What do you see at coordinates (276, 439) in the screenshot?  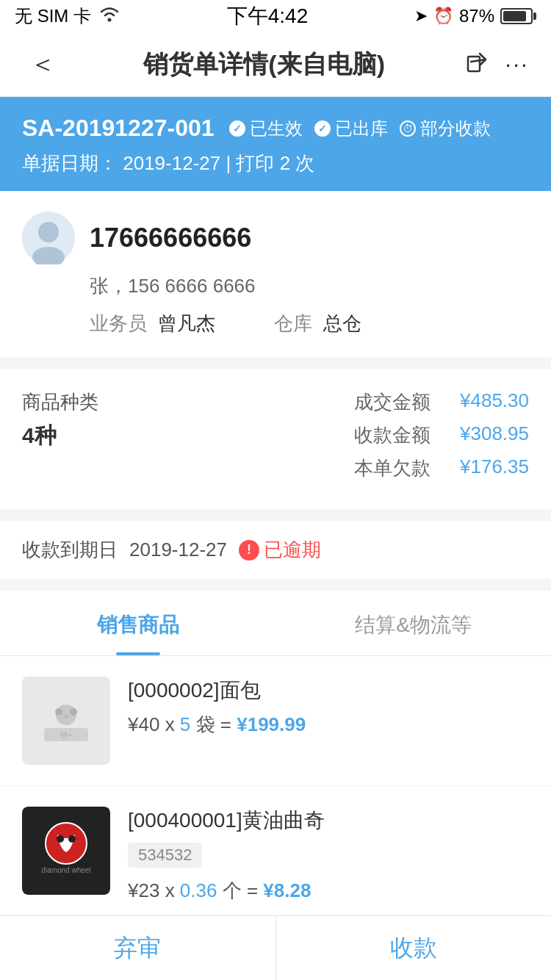 I see `stats-section: 商品种类 4种 成交金额 ¥485.30 收款金额 ¥308.95 本单欠款 ¥…` at bounding box center [276, 439].